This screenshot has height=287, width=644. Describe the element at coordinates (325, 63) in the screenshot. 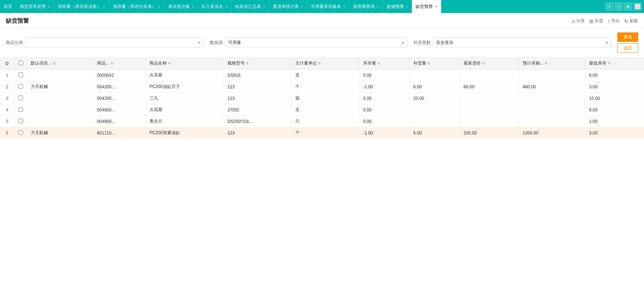

I see `th-unit: 主计量单位 ⇅` at that location.